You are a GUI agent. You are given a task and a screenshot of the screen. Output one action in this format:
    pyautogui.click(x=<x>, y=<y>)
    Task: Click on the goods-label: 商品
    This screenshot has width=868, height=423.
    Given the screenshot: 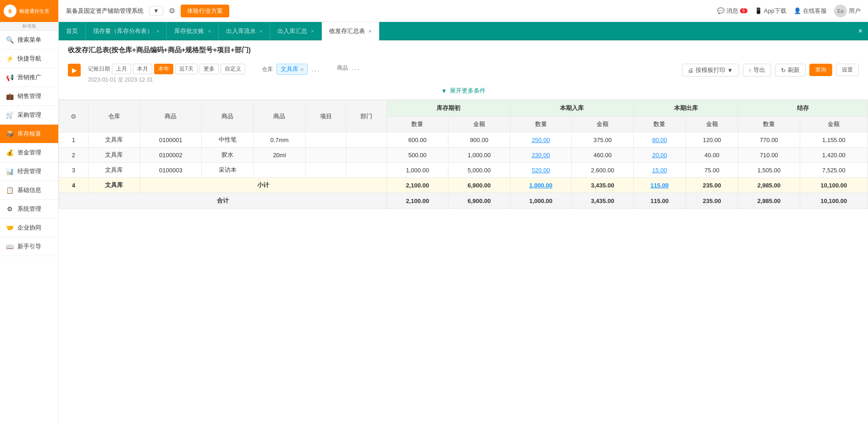 What is the action you would take?
    pyautogui.click(x=343, y=68)
    